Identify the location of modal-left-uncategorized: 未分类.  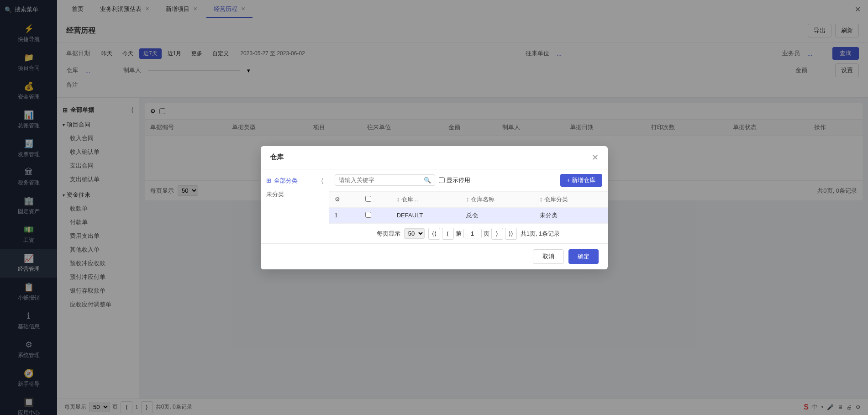
(295, 194).